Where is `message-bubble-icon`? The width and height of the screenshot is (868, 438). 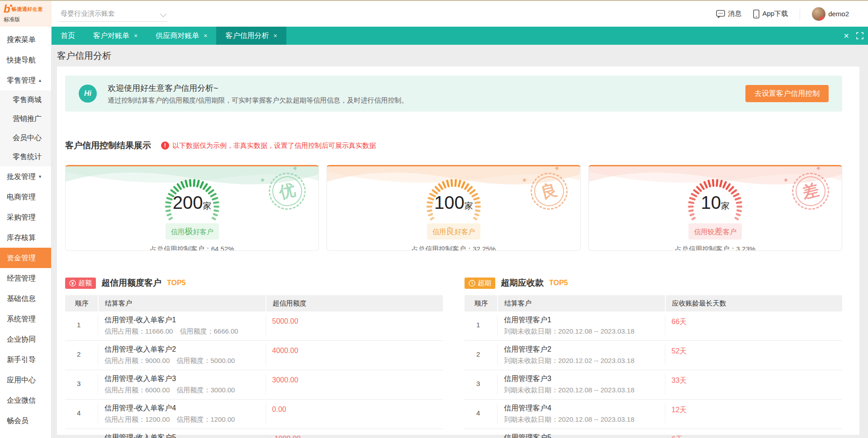 message-bubble-icon is located at coordinates (721, 14).